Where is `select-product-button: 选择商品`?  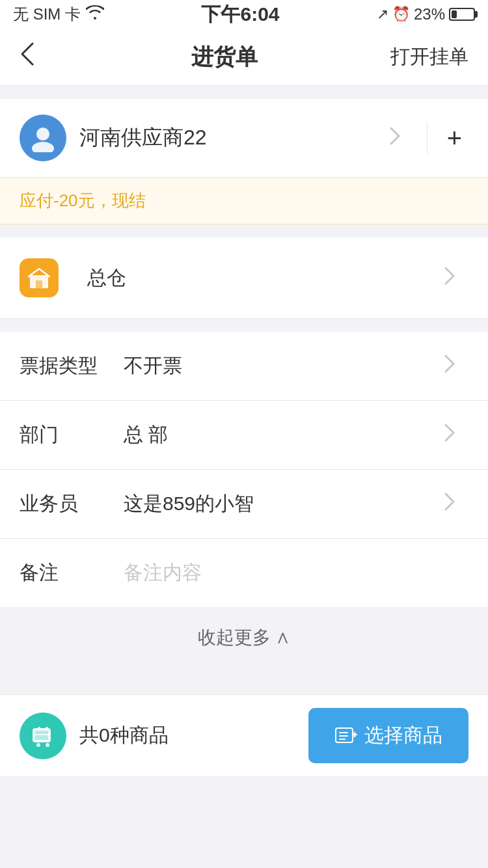
select-product-button: 选择商品 is located at coordinates (388, 735).